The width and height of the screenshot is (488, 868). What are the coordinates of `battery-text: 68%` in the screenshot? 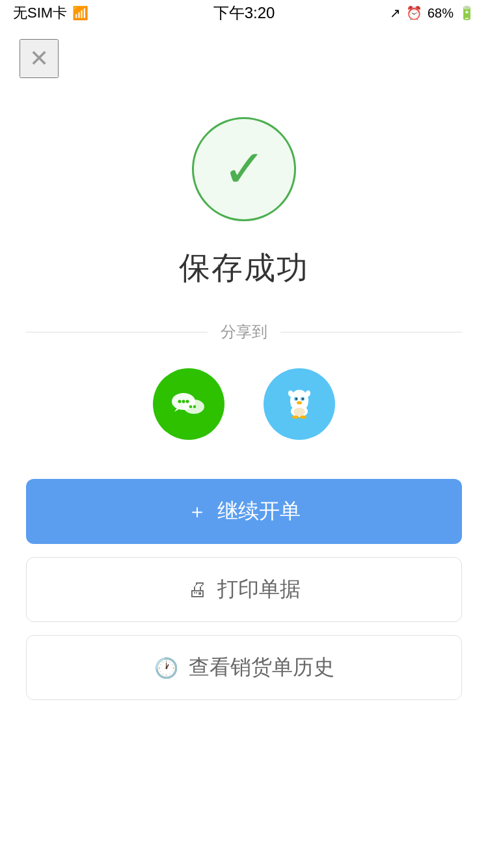 It's located at (441, 13).